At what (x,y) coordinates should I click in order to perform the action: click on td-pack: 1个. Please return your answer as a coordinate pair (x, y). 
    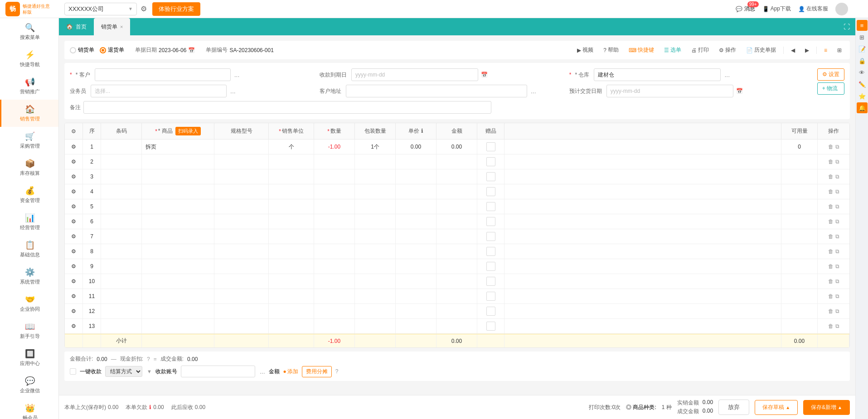
    Looking at the image, I should click on (375, 147).